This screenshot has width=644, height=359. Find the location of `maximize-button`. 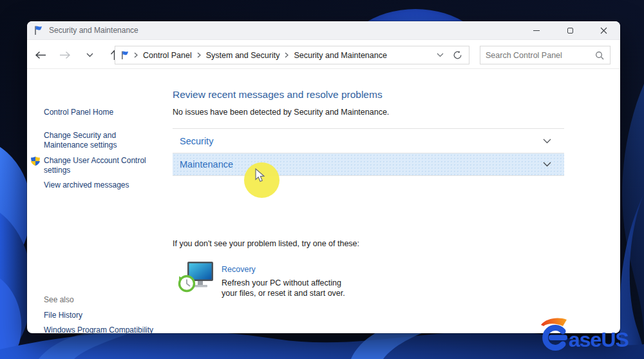

maximize-button is located at coordinates (570, 30).